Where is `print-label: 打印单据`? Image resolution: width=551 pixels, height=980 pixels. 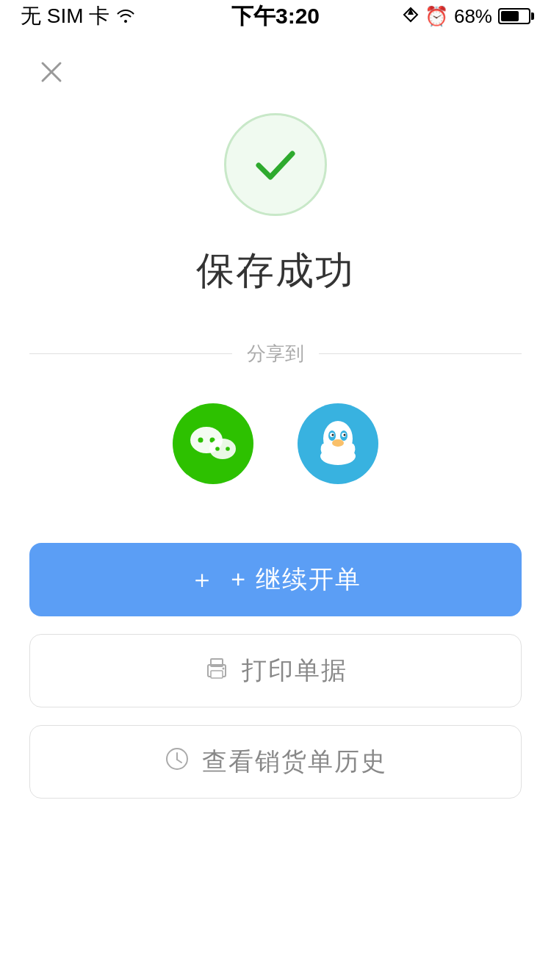 print-label: 打印单据 is located at coordinates (295, 671).